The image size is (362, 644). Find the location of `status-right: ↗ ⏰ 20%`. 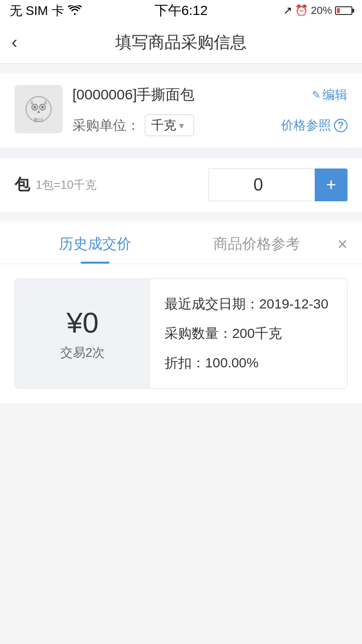

status-right: ↗ ⏰ 20% is located at coordinates (318, 11).